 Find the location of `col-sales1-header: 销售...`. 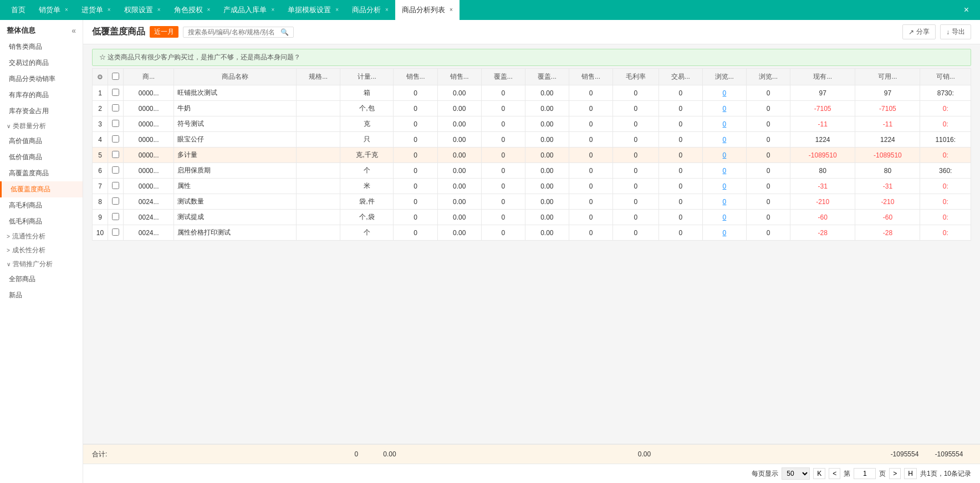

col-sales1-header: 销售... is located at coordinates (416, 77).